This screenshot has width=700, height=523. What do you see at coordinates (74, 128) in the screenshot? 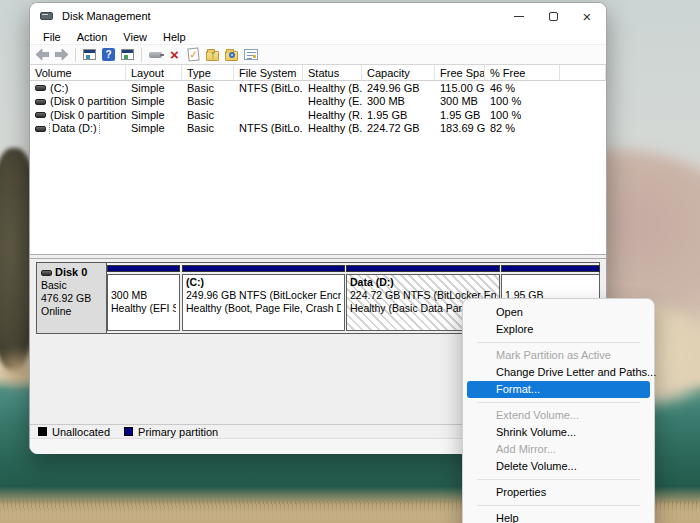
I see `volume-name: Data (D:)` at bounding box center [74, 128].